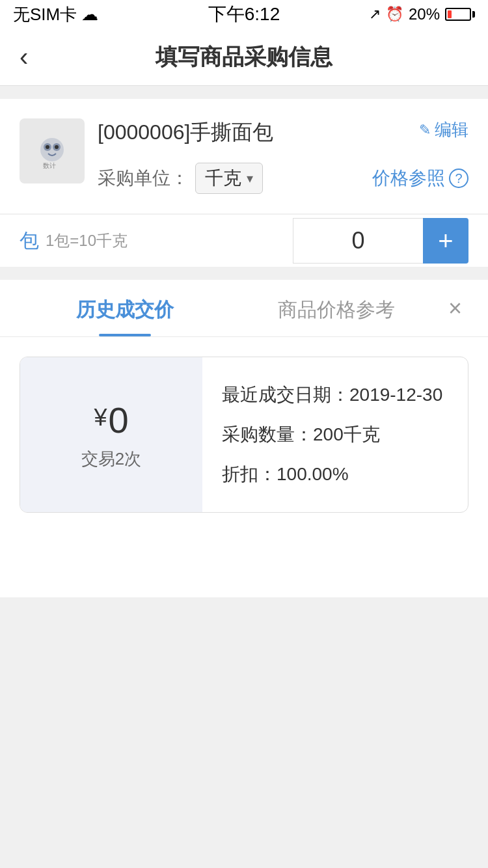  I want to click on quantity-plus-button: +, so click(446, 241).